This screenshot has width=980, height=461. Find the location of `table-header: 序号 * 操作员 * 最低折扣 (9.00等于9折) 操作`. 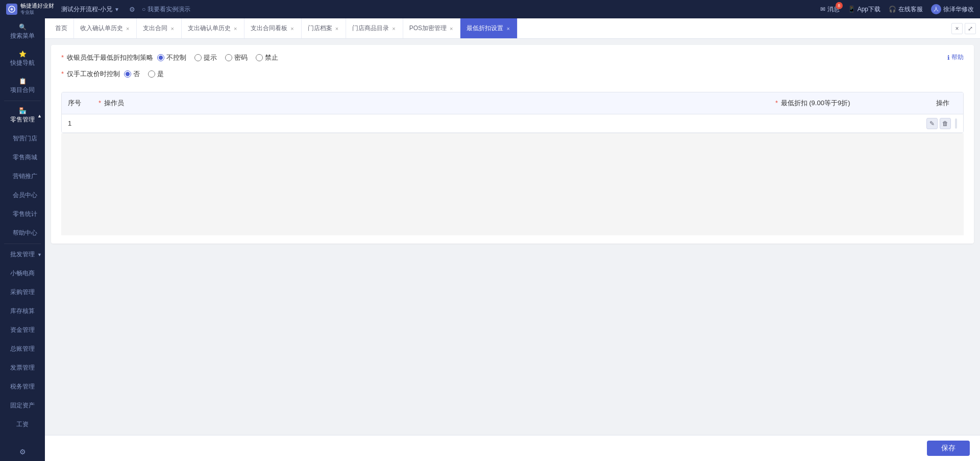

table-header: 序号 * 操作员 * 最低折扣 (9.00等于9折) 操作 is located at coordinates (512, 103).